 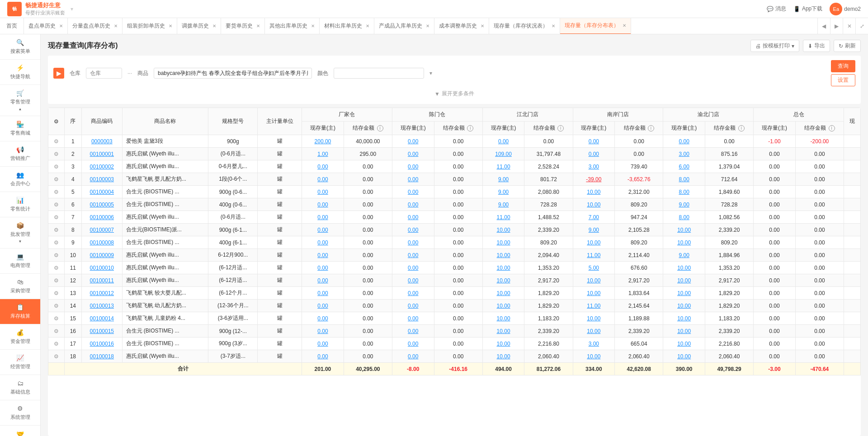 I want to click on tab-close-requisition: ✕, so click(x=258, y=26).